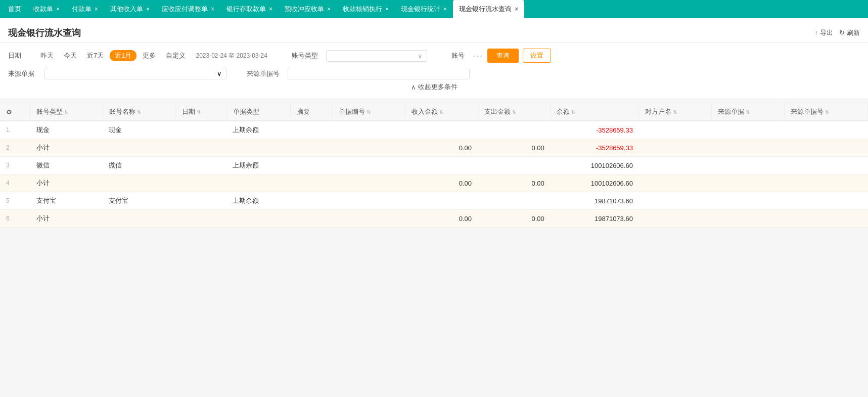 The image size is (868, 397). What do you see at coordinates (595, 218) in the screenshot?
I see `cell-balance: 19871073.60` at bounding box center [595, 218].